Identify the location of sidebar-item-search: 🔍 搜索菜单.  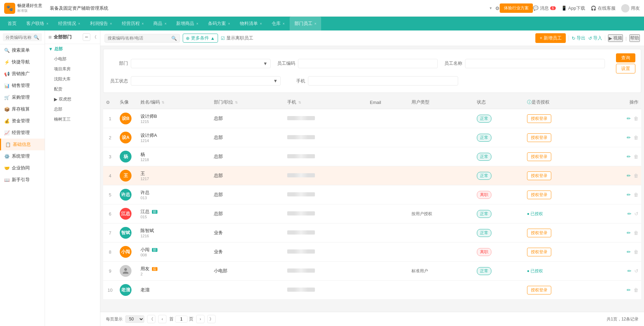
(22, 50).